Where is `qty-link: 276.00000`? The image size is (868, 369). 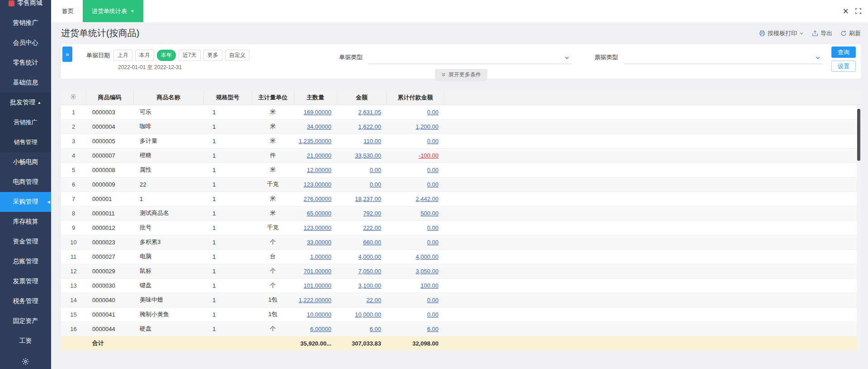
qty-link: 276.00000 is located at coordinates (317, 199).